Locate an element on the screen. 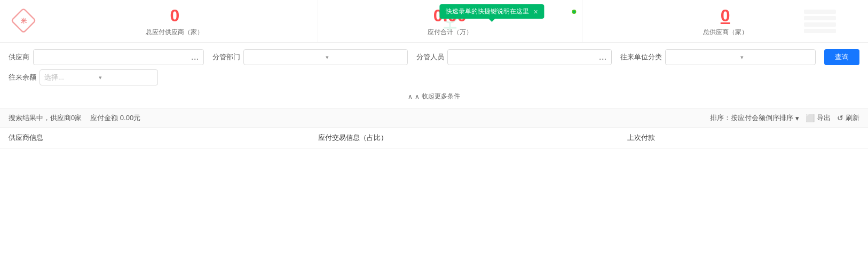 This screenshot has width=868, height=275. collapse-row: ∧ ∧ 收起更多条件 is located at coordinates (434, 97).